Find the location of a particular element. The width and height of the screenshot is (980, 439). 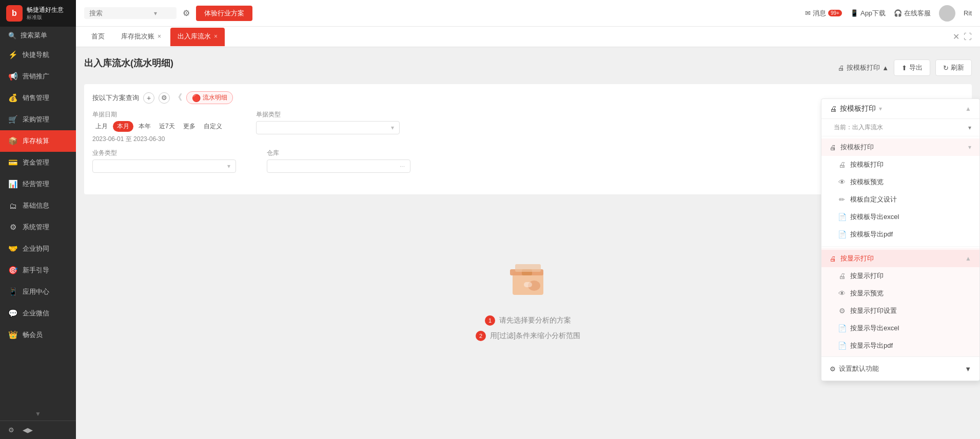

sidebar-logo: b 畅捷通好生意 标准版 is located at coordinates (38, 13).